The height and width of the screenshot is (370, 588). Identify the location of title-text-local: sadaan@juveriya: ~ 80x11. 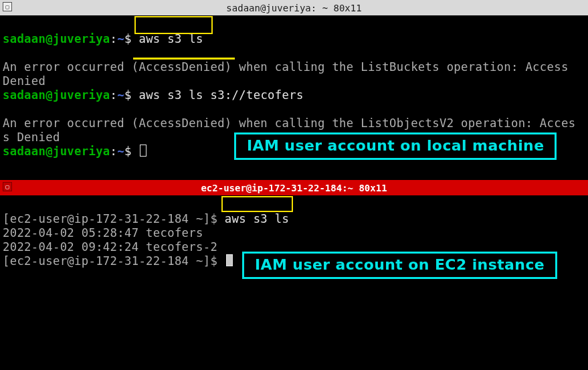
(294, 8).